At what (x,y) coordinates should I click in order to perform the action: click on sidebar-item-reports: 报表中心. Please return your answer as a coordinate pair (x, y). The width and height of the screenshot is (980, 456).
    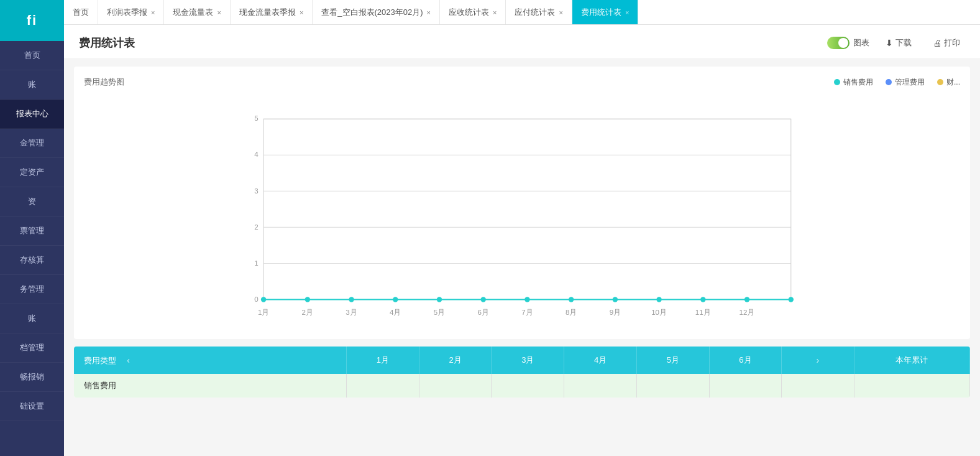
    Looking at the image, I should click on (32, 114).